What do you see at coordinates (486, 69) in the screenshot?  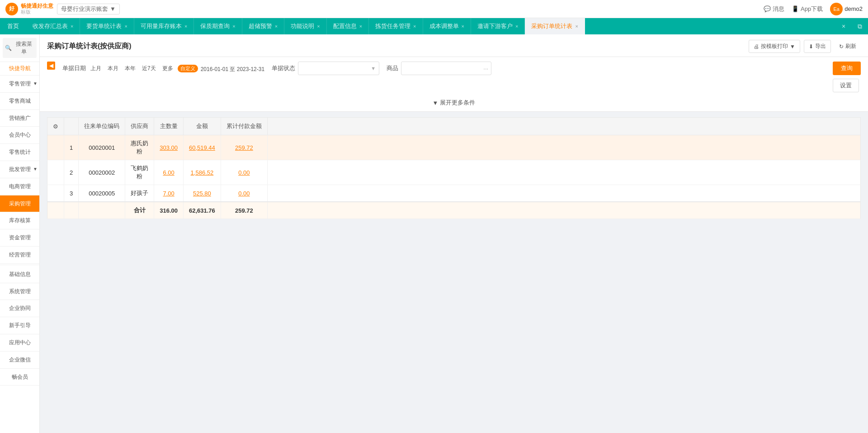 I see `goods-input-dots: ···` at bounding box center [486, 69].